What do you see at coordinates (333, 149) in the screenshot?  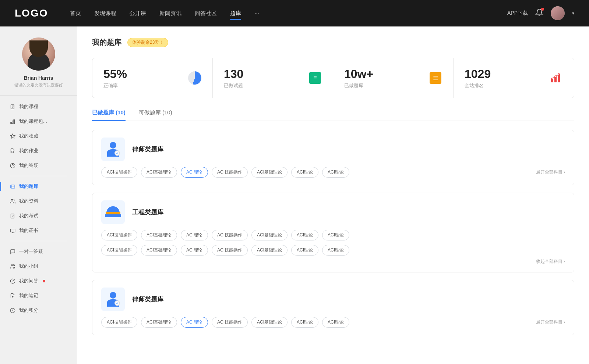 I see `bank-card-header: ✓ 律师类题库` at bounding box center [333, 149].